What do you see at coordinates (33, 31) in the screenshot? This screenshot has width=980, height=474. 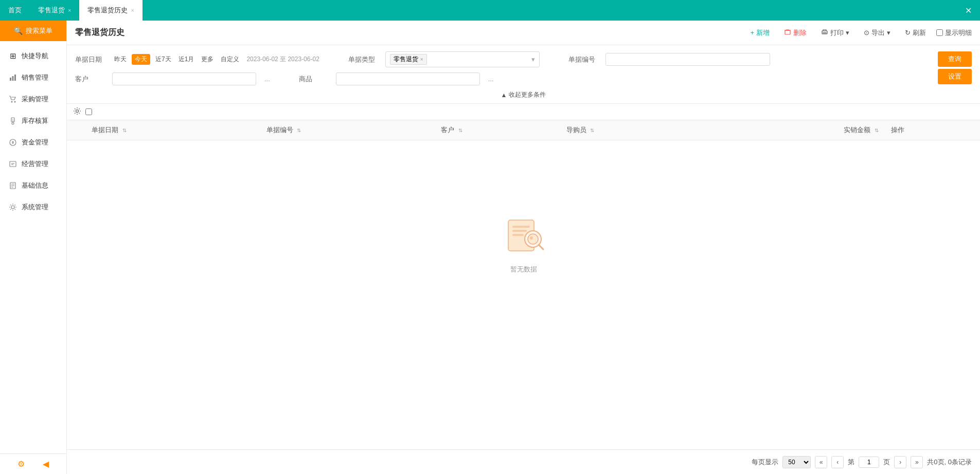 I see `sidebar-search: 🔍 搜索菜单` at bounding box center [33, 31].